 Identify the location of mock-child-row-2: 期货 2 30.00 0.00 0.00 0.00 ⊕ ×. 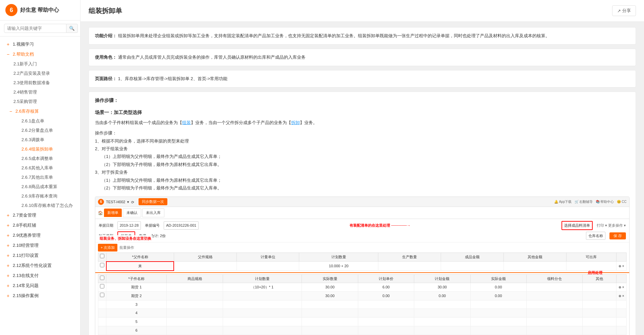
(362, 296).